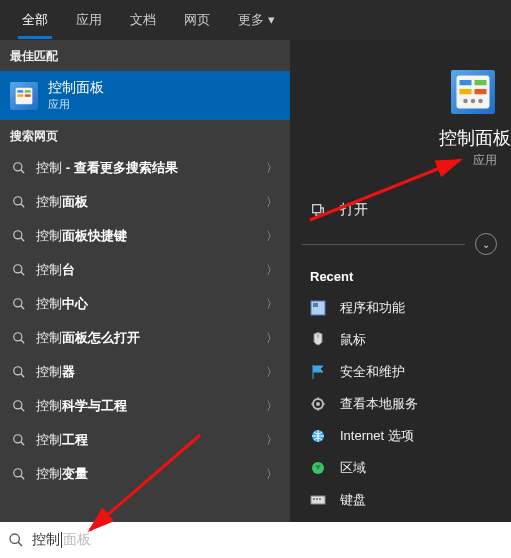 This screenshot has width=511, height=558. I want to click on recent-item-3: 查看本地服务, so click(400, 404).